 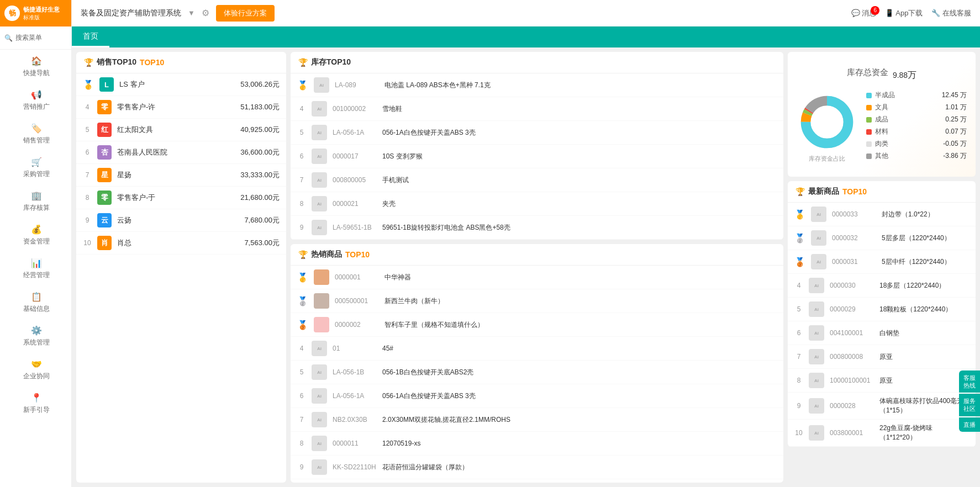 I want to click on trial-button: 体验行业方案, so click(x=245, y=13).